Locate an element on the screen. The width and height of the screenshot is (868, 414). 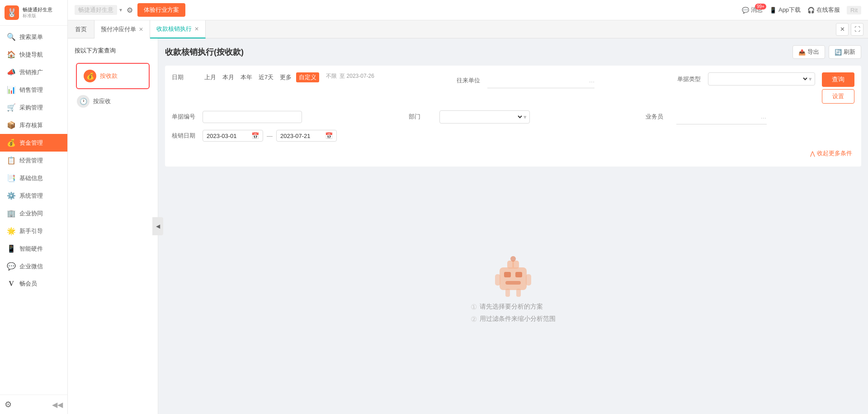
service-label: 在线客服 is located at coordinates (828, 10).